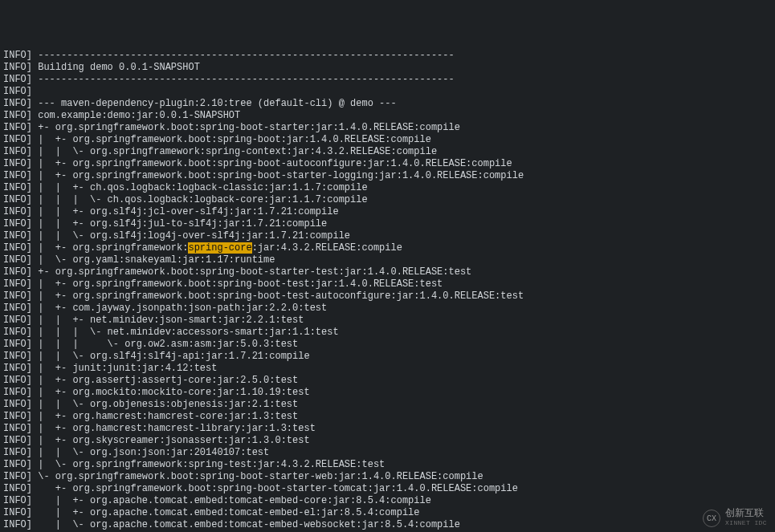 Image resolution: width=775 pixels, height=532 pixels. Describe the element at coordinates (387, 345) in the screenshot. I see `log-line: INFO] | | | \- org.ow2.asm:asm:jar:5.0.3…` at that location.